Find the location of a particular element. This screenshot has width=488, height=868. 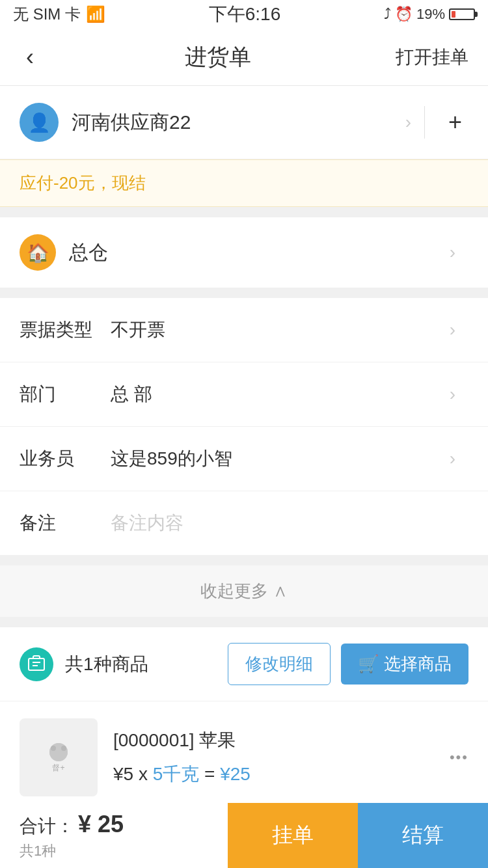

divider is located at coordinates (424, 122).